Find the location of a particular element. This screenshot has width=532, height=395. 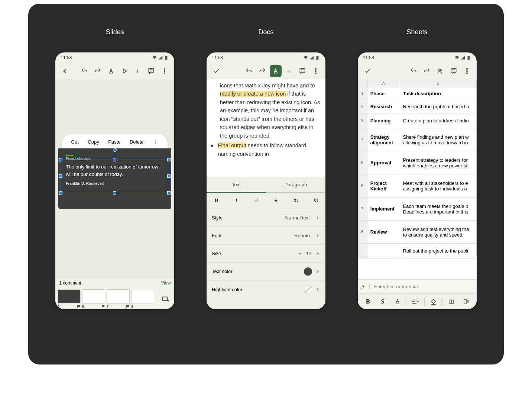

ctx-paste: Paste is located at coordinates (114, 142).